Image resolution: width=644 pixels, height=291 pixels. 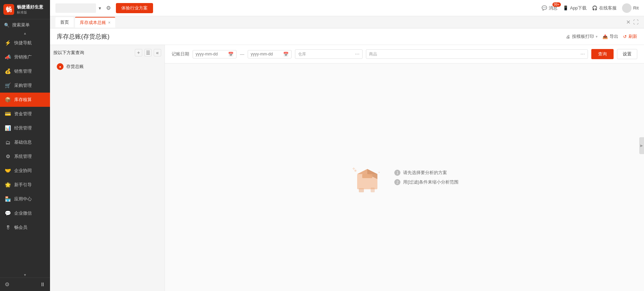 I want to click on breadcrumb, so click(x=76, y=8).